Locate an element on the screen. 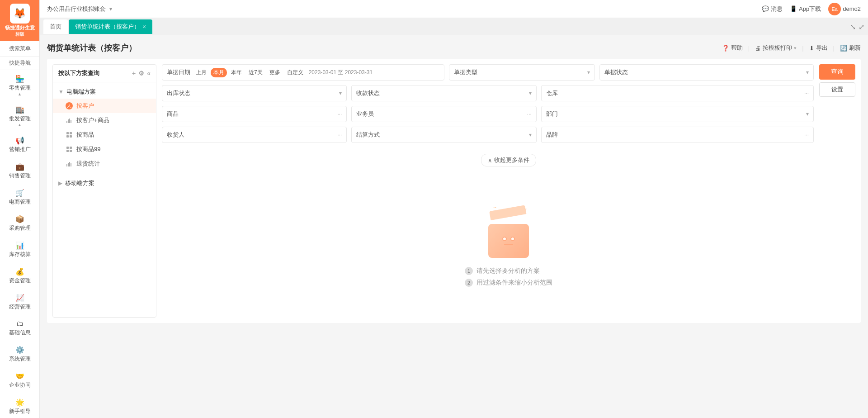  out-status-chevron-icon: ▾ is located at coordinates (340, 93).